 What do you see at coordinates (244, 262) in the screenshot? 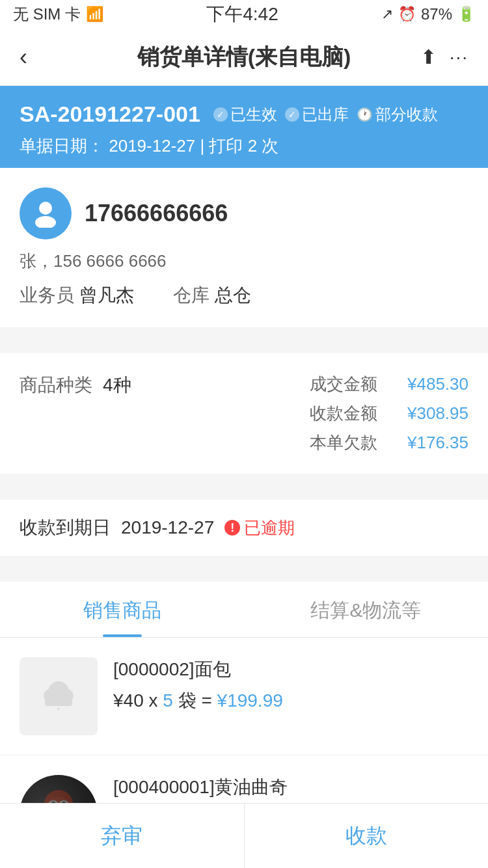
I see `customer-sub-info: 张，156 6666 6666` at bounding box center [244, 262].